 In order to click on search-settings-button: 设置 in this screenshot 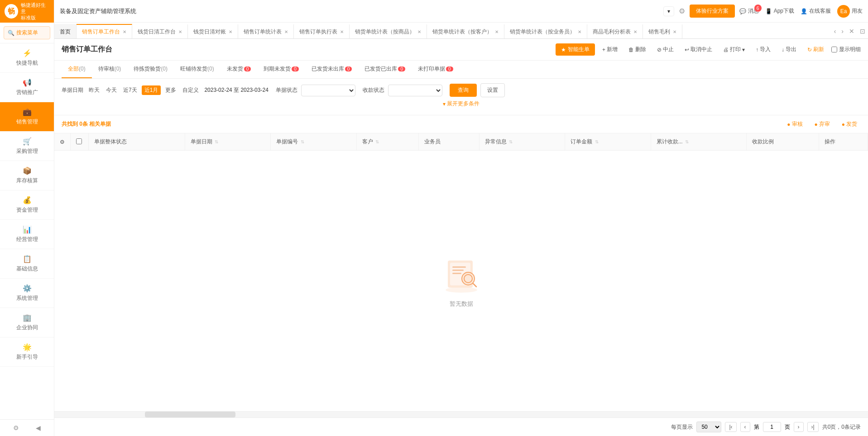, I will do `click(493, 90)`.